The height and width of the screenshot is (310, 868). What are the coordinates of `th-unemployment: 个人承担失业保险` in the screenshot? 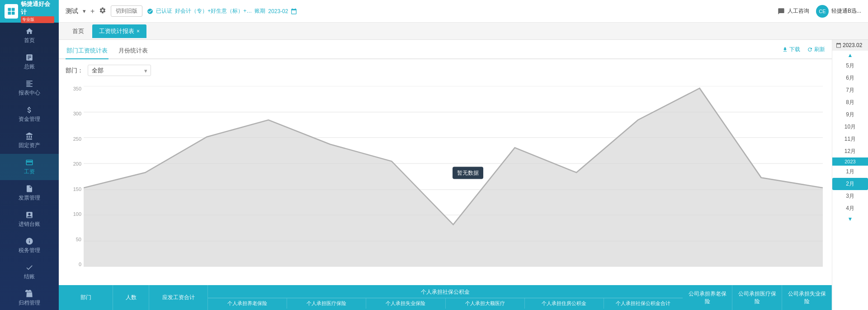 It's located at (406, 303).